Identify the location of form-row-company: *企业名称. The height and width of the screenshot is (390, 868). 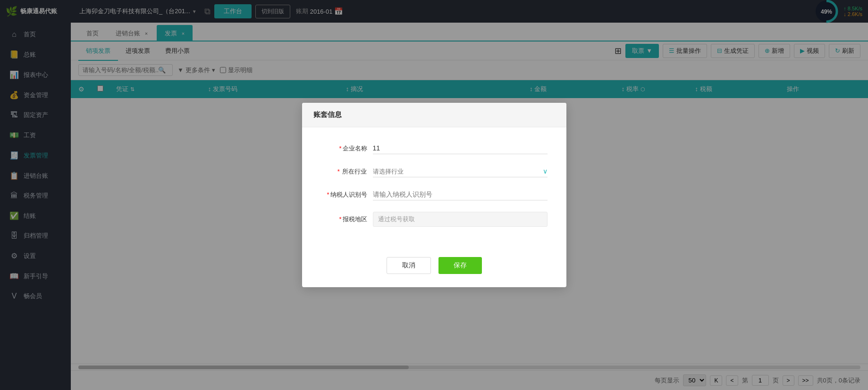
(434, 148).